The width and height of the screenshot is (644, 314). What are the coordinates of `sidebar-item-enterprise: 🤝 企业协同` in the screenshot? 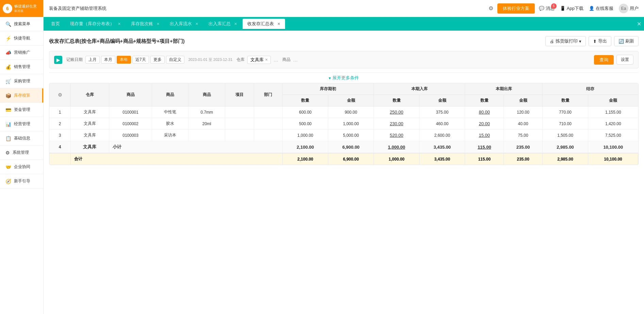 It's located at (22, 167).